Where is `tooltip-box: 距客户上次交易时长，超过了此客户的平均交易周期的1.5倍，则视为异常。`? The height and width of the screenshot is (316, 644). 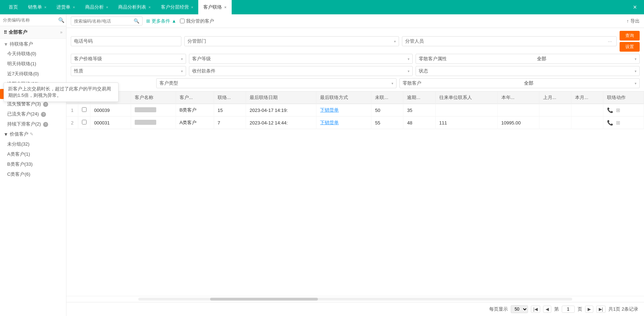 tooltip-box: 距客户上次交易时长，超过了此客户的平均交易周期的1.5倍，则视为异常。 is located at coordinates (93, 92).